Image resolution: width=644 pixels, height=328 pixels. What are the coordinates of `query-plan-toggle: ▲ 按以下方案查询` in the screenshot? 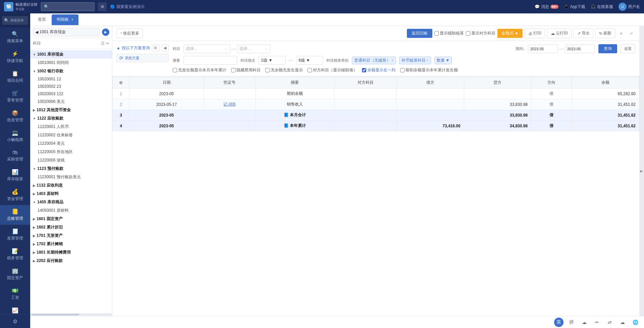 It's located at (133, 48).